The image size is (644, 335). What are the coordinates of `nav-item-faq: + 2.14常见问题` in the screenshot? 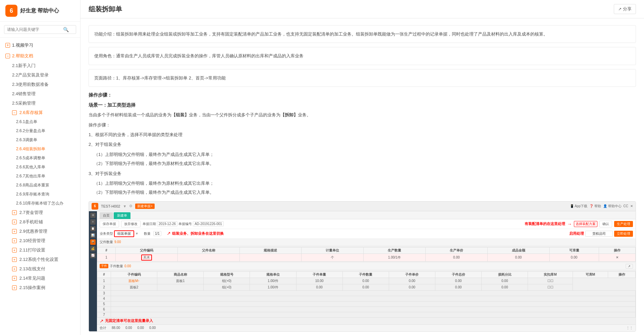 It's located at (40, 278).